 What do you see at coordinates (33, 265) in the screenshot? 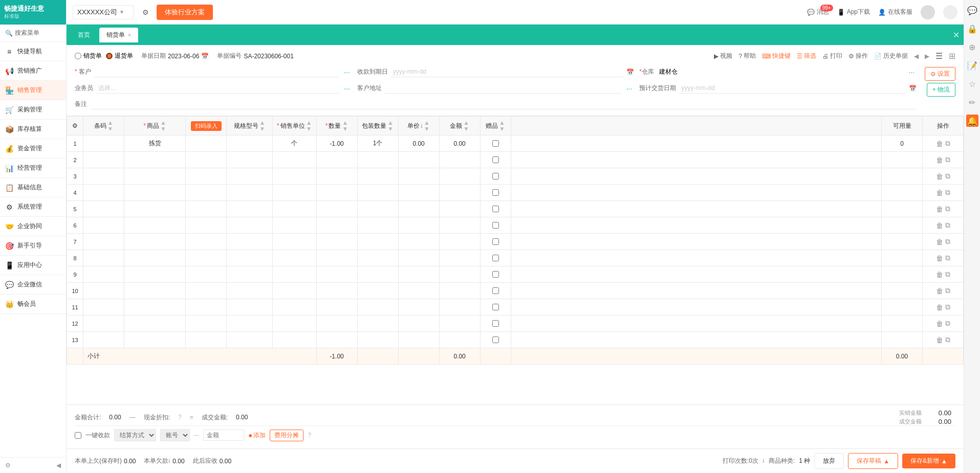
I see `sidebar-item-app-center: 📱 应用中心` at bounding box center [33, 265].